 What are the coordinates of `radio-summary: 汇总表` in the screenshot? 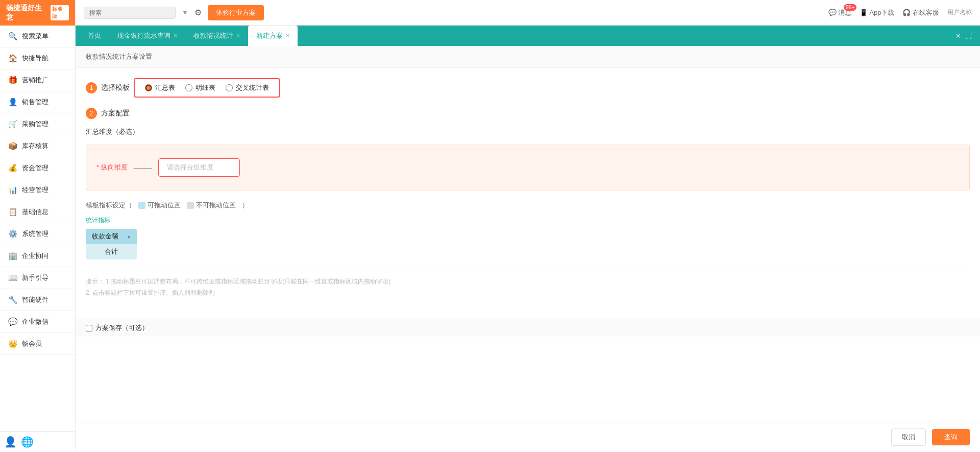 It's located at (160, 88).